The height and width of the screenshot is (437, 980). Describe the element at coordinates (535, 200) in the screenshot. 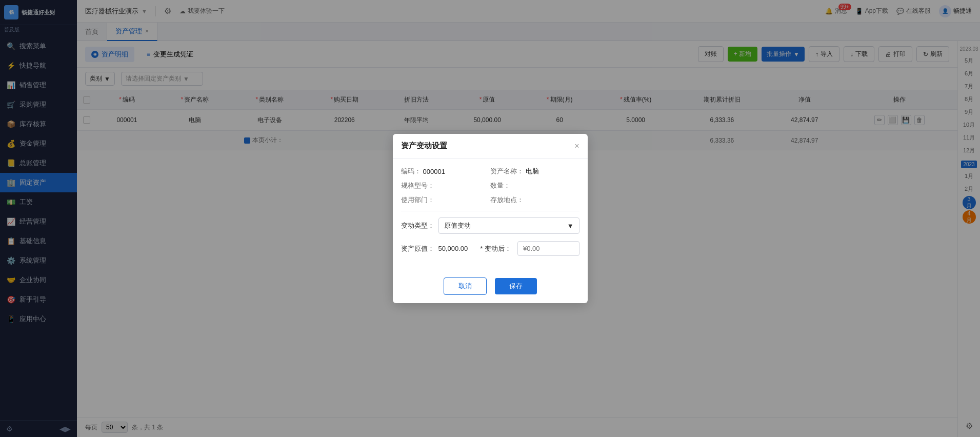

I see `modal-location: 存放地点：` at that location.